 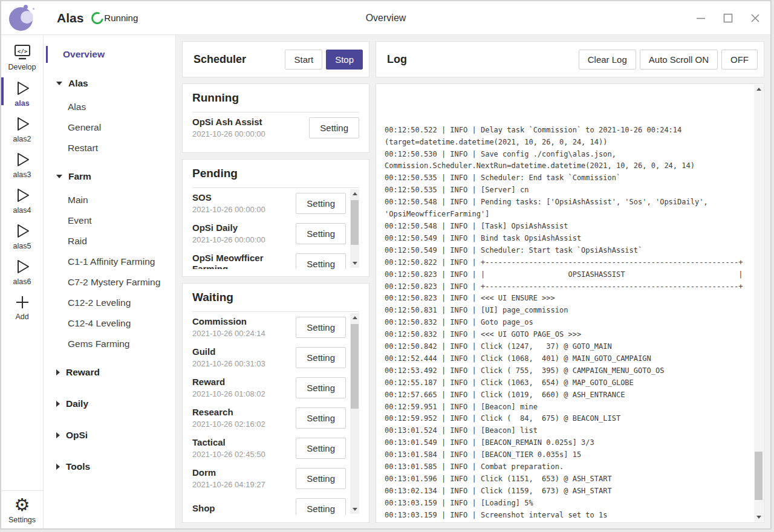 What do you see at coordinates (22, 201) in the screenshot?
I see `rail-item-alas4: alas4` at bounding box center [22, 201].